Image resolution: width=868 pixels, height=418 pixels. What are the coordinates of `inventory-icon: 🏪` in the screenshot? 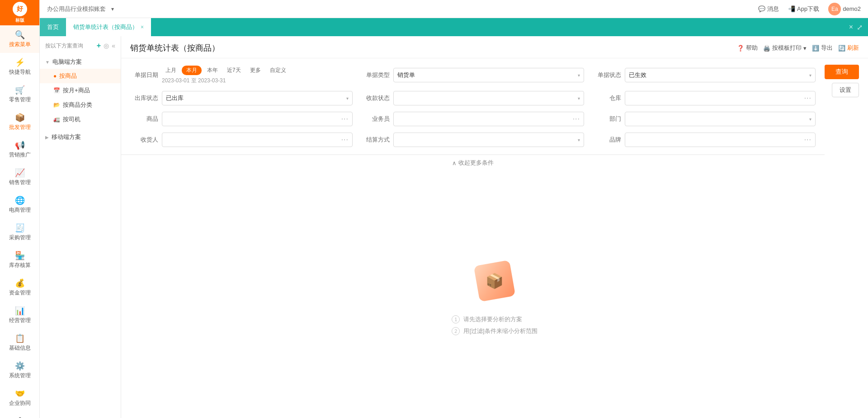 It's located at (20, 256).